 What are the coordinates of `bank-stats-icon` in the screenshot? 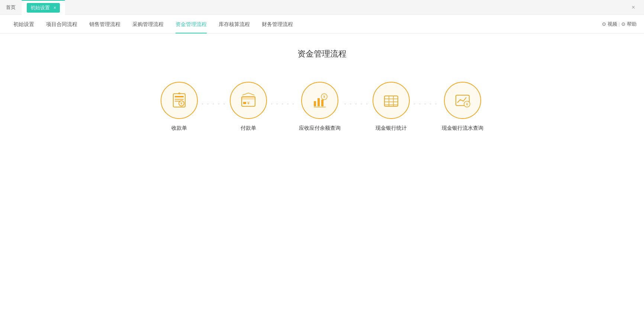 It's located at (391, 100).